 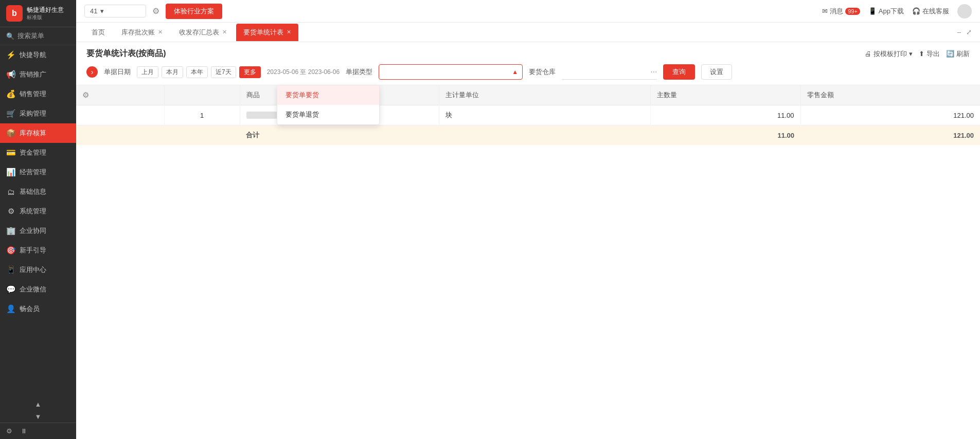 What do you see at coordinates (202, 115) in the screenshot?
I see `td-index: 1` at bounding box center [202, 115].